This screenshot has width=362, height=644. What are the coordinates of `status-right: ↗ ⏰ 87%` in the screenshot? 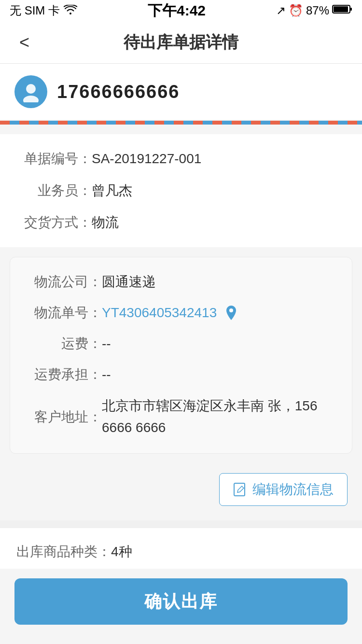 It's located at (314, 11).